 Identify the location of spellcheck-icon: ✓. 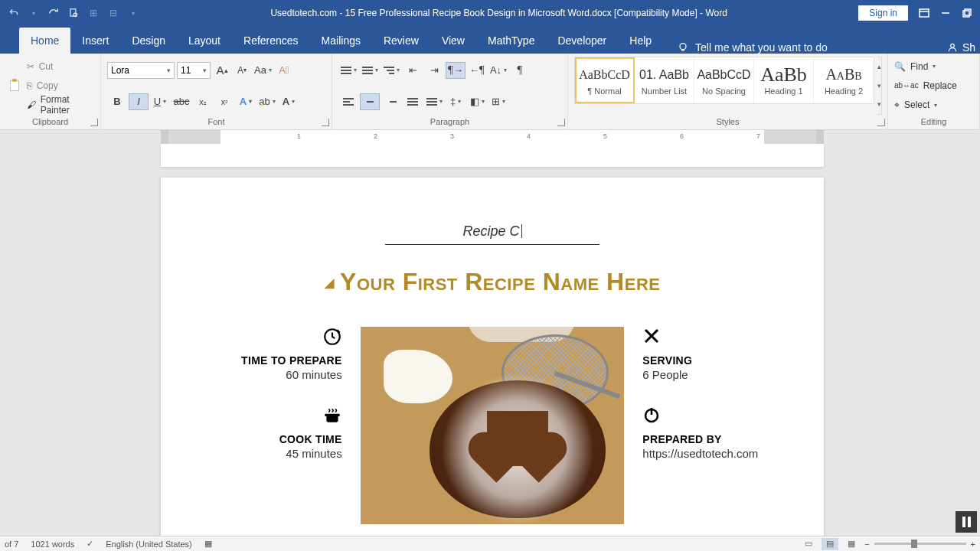
(90, 543).